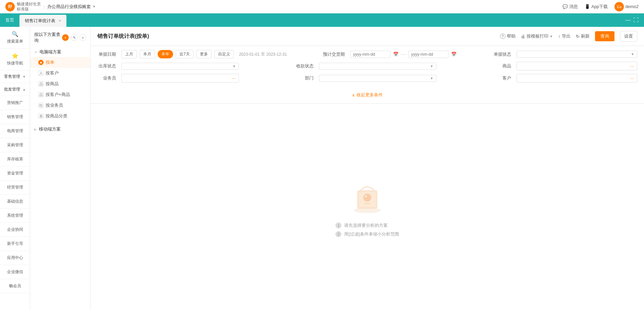  Describe the element at coordinates (15, 286) in the screenshot. I see `sidebar-item-member: 畅会员` at that location.